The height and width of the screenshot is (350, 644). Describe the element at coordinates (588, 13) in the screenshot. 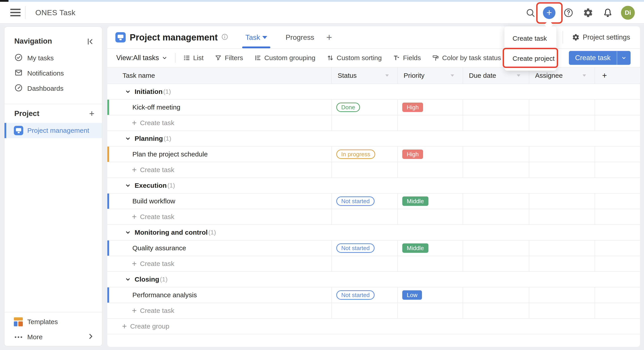

I see `settings-gear-icon` at that location.